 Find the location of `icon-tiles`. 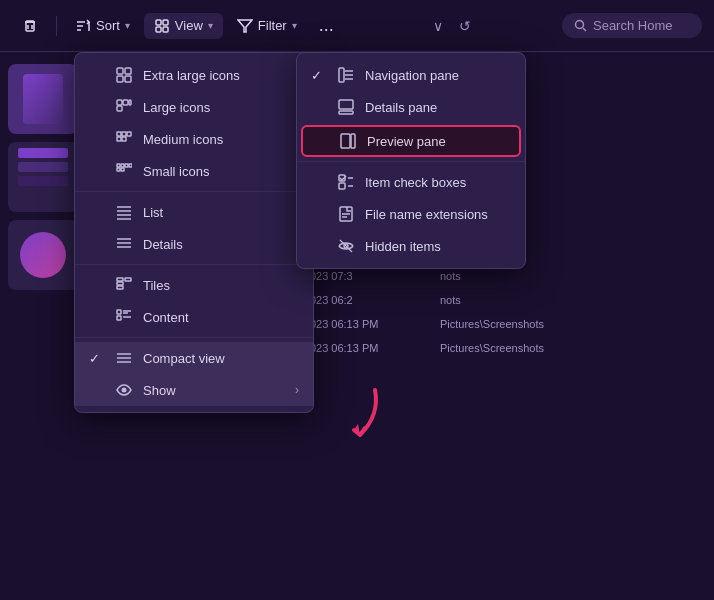

icon-tiles is located at coordinates (124, 285).